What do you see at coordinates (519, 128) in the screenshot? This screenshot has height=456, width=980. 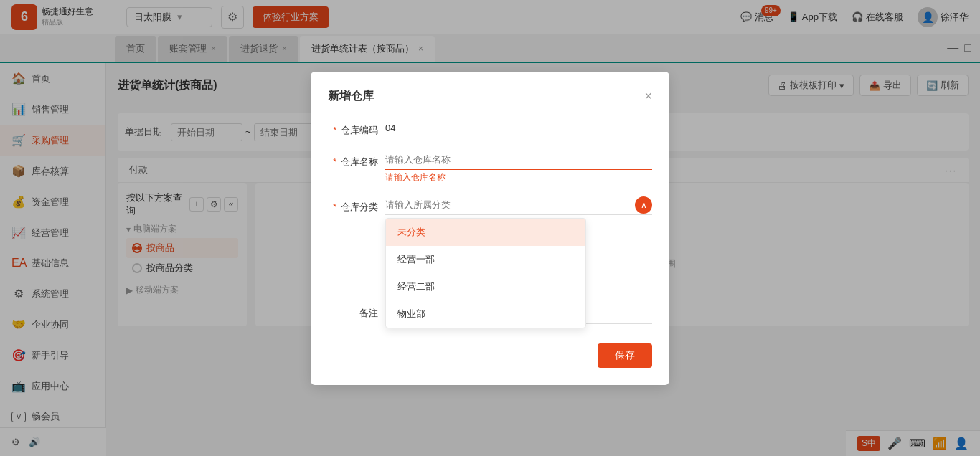 I see `warehouse-code-input` at bounding box center [519, 128].